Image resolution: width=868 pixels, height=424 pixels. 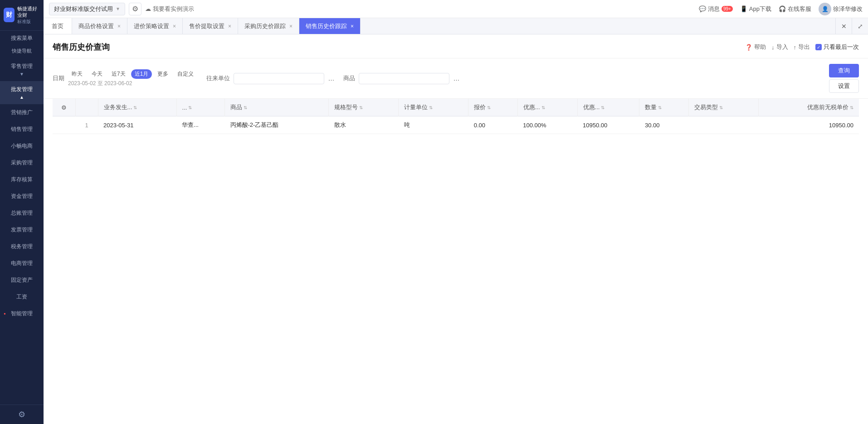 What do you see at coordinates (664, 108) in the screenshot?
I see `th-quantity: 数量 ⇅` at bounding box center [664, 108].